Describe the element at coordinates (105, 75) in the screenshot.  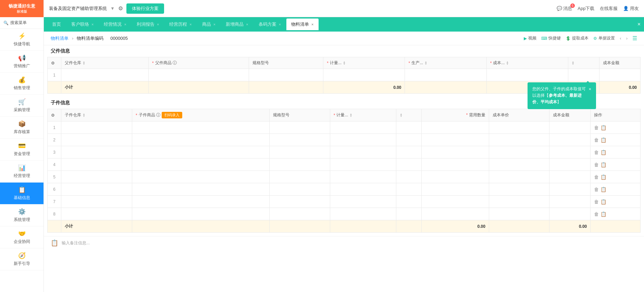
I see `parent-row-warehouse` at that location.